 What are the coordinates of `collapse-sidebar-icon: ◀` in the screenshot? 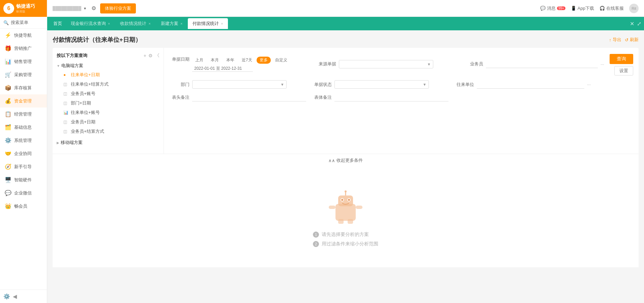 It's located at (15, 297).